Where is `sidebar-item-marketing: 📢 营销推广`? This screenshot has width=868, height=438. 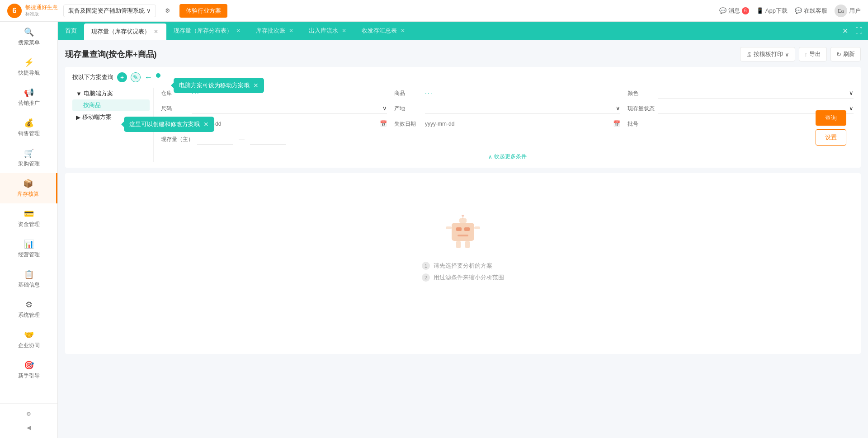 sidebar-item-marketing: 📢 营销推广 is located at coordinates (29, 98).